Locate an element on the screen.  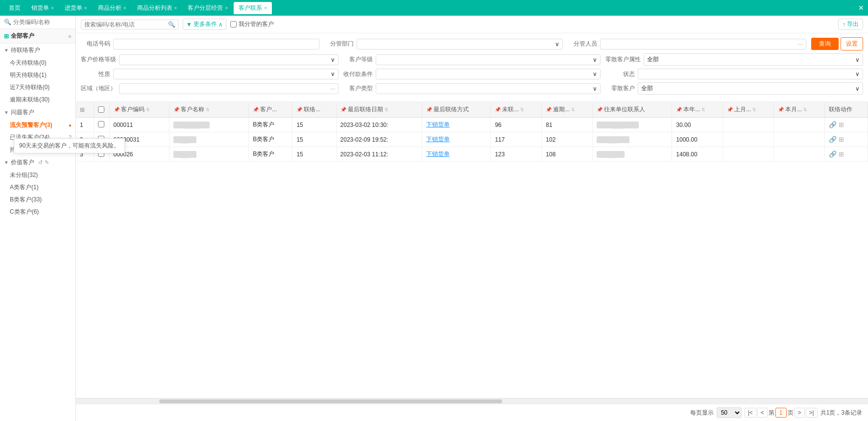
filter-select-payment-arrow: ∨ is located at coordinates (595, 74).